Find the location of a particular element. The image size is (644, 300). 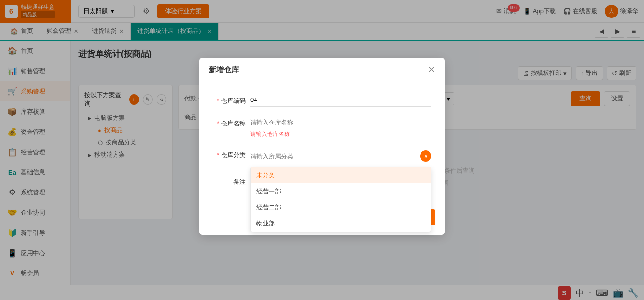

dialog-header: 新增仓库 ✕ is located at coordinates (322, 70).